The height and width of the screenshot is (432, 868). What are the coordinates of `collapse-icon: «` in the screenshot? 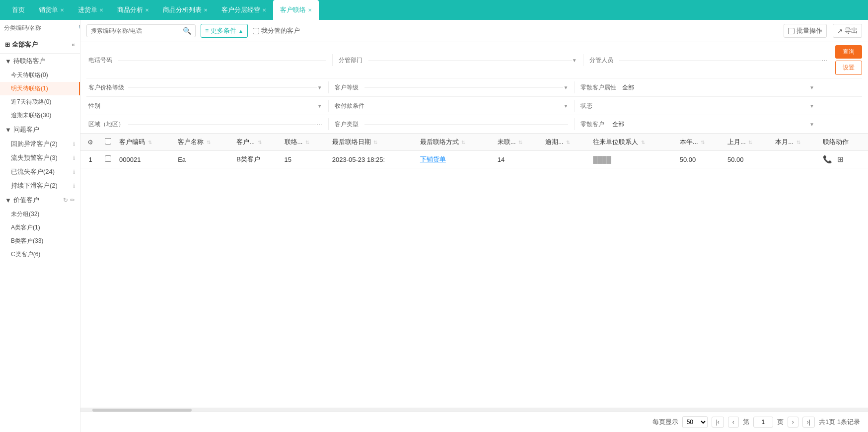 It's located at (73, 45).